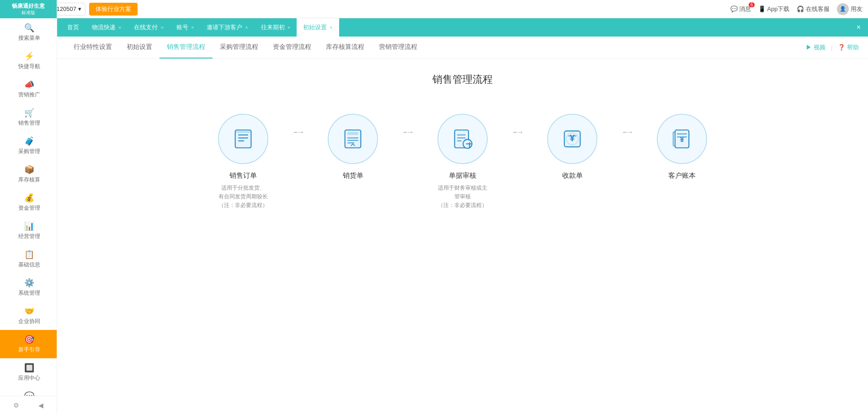 Image resolution: width=868 pixels, height=414 pixels. Describe the element at coordinates (28, 287) in the screenshot. I see `sidebar-item-system: ⚙️ 系统管理` at that location.